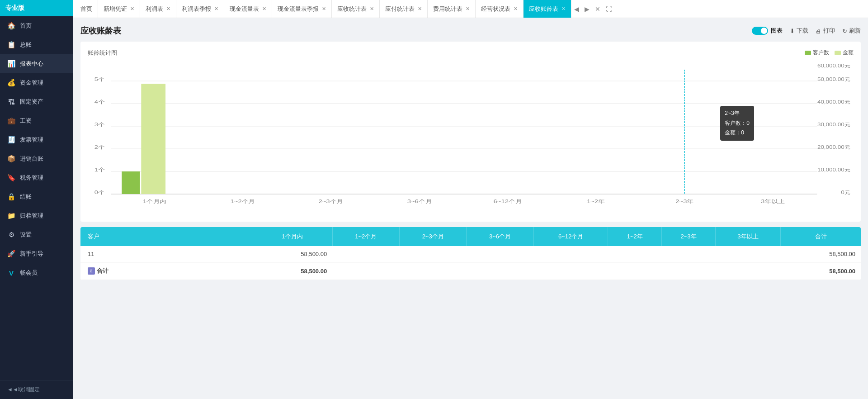 This screenshot has width=868, height=399. Describe the element at coordinates (11, 273) in the screenshot. I see `member-icon: V` at that location.